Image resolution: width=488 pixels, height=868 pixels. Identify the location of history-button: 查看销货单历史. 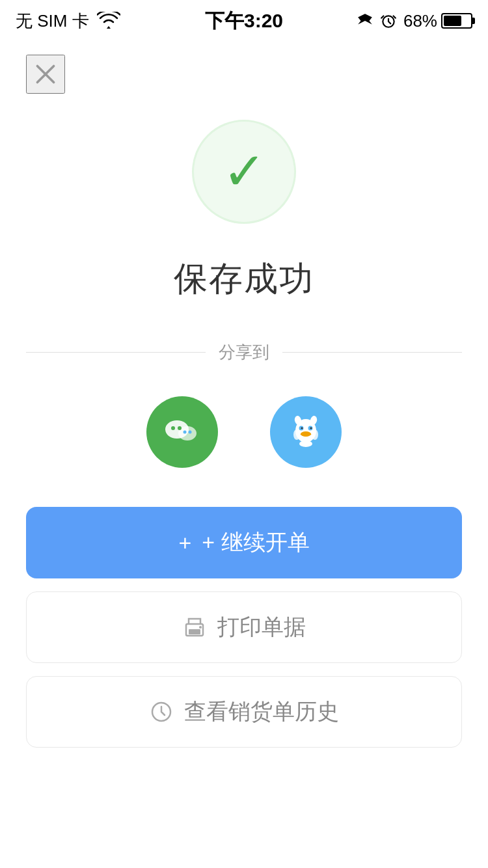
(244, 712).